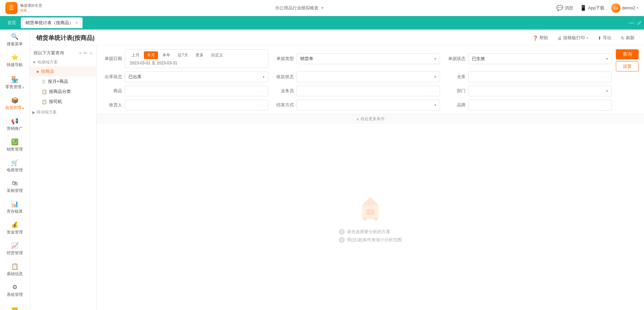 This screenshot has height=310, width=644. I want to click on empty-tip-1: 1 请先选择要分析的方案, so click(370, 232).